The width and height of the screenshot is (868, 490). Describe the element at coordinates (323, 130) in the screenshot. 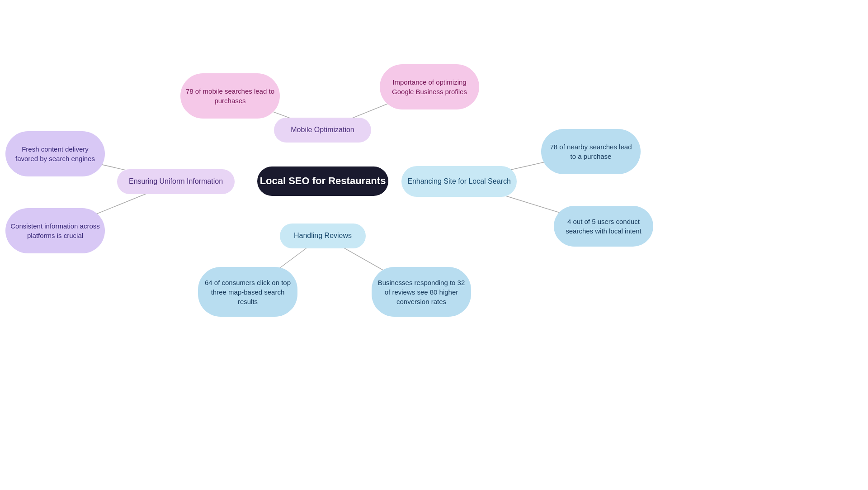

I see `branch-label-mobile: Mobile Optimization` at that location.